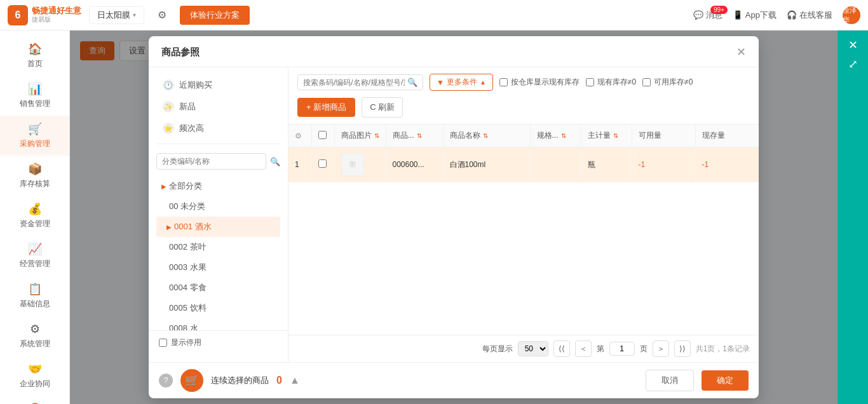 This screenshot has height=404, width=868. Describe the element at coordinates (498, 349) in the screenshot. I see `page-size-label: 每页显示` at that location.